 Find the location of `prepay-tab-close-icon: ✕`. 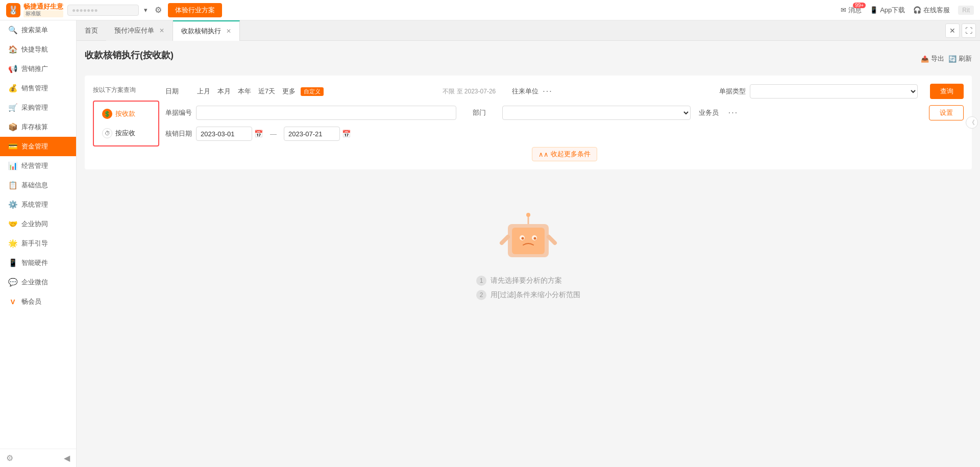

prepay-tab-close-icon: ✕ is located at coordinates (162, 31).